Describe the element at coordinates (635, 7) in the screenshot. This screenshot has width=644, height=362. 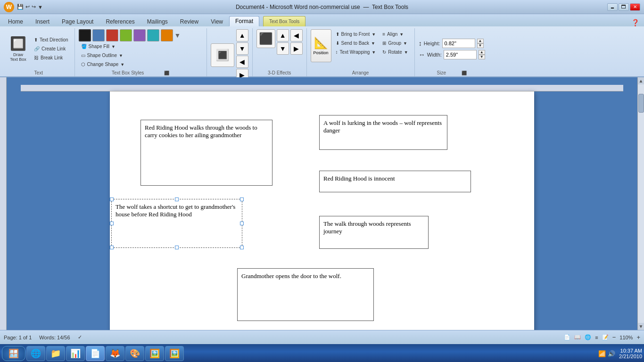
I see `close-button: ✕` at that location.